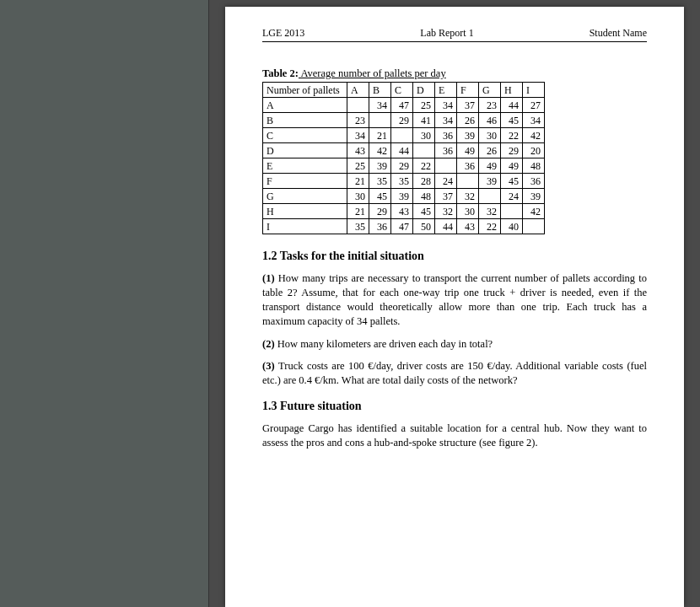 This screenshot has height=607, width=700. I want to click on table-caption: Table 2: Average number of pallets per d…, so click(455, 74).